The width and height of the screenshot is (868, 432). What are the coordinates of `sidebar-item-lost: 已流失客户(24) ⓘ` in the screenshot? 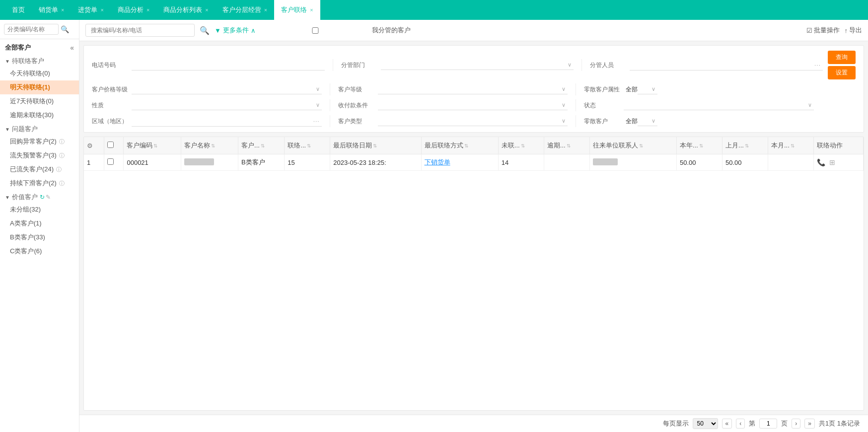 It's located at (40, 169).